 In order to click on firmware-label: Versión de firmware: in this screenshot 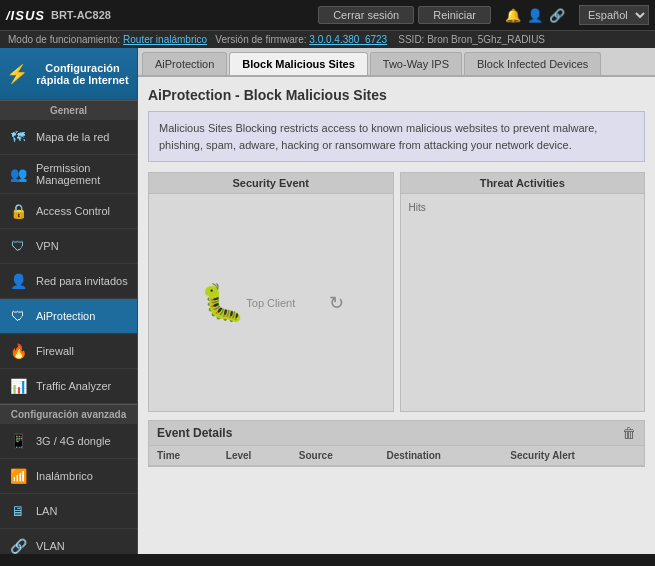, I will do `click(260, 40)`.